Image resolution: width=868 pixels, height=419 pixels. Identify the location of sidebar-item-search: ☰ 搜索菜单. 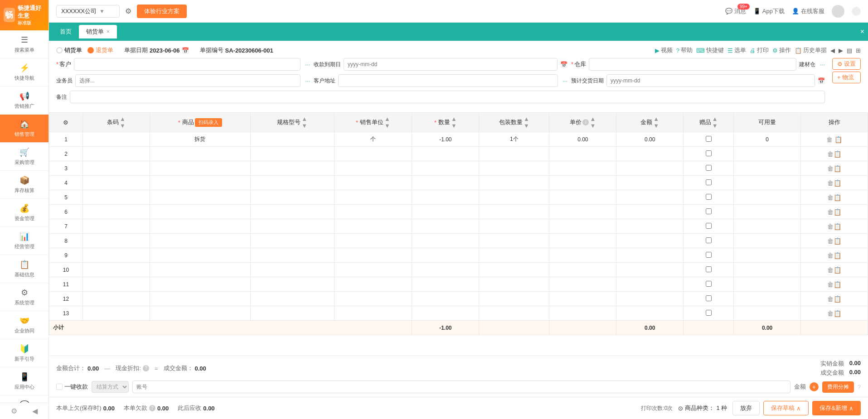
(24, 44).